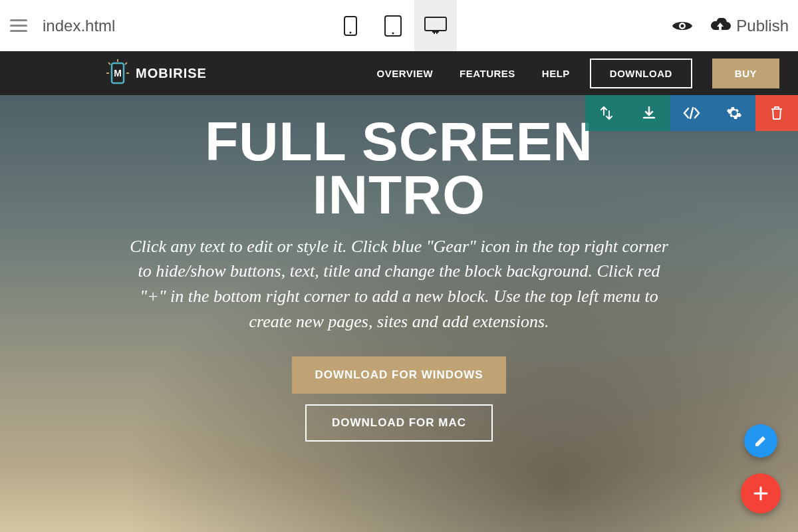 The width and height of the screenshot is (798, 532). Describe the element at coordinates (399, 285) in the screenshot. I see `hero-body-text: Click any text to edit or style it. Clic…` at that location.